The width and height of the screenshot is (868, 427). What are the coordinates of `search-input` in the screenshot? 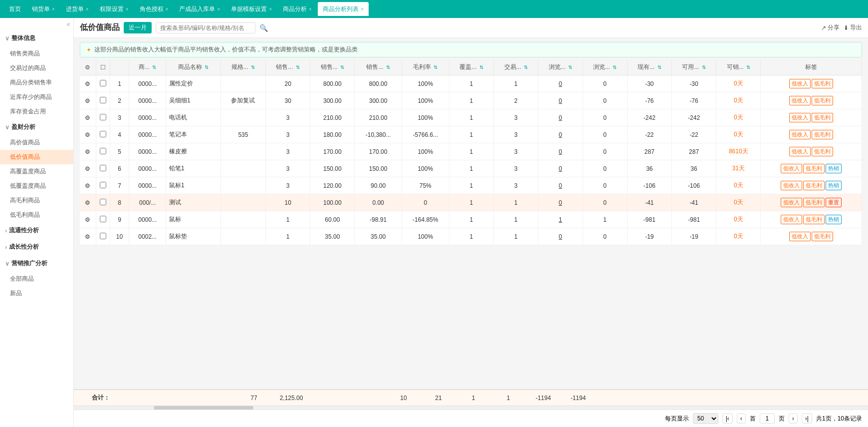 It's located at (206, 28).